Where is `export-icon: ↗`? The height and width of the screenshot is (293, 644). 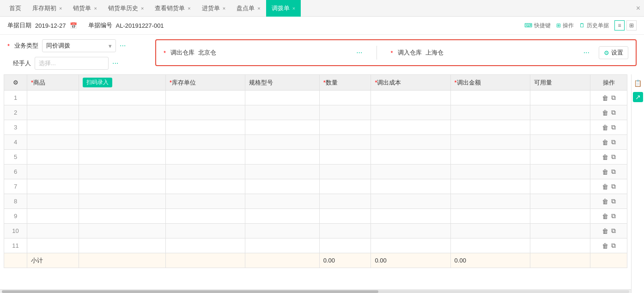 export-icon: ↗ is located at coordinates (638, 97).